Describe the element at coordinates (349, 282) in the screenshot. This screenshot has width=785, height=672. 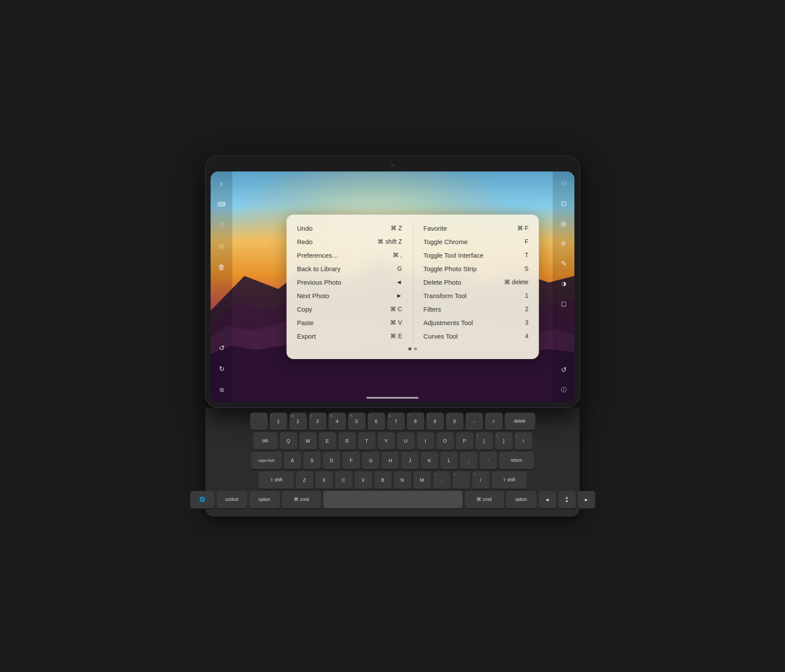
I see `menu-item-previous-photo: Previous Photo ◄` at that location.